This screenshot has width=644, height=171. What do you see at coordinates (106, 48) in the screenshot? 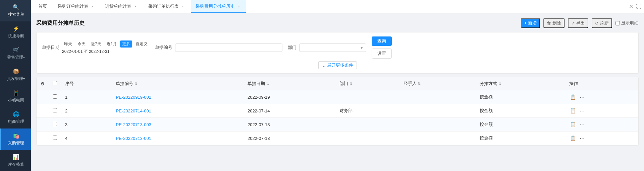
I see `date-shortcuts-group: 昨天 今天 近7天 近1月 更多 自定义 2022-01-01 至 2022-1…` at bounding box center [106, 48].